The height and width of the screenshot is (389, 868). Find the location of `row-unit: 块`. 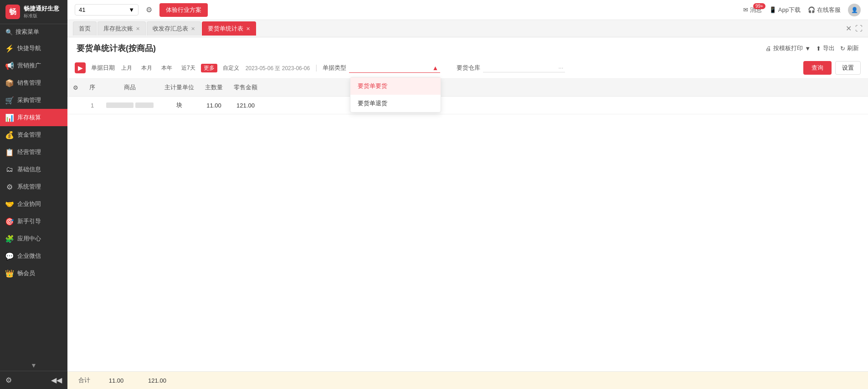

row-unit: 块 is located at coordinates (180, 106).